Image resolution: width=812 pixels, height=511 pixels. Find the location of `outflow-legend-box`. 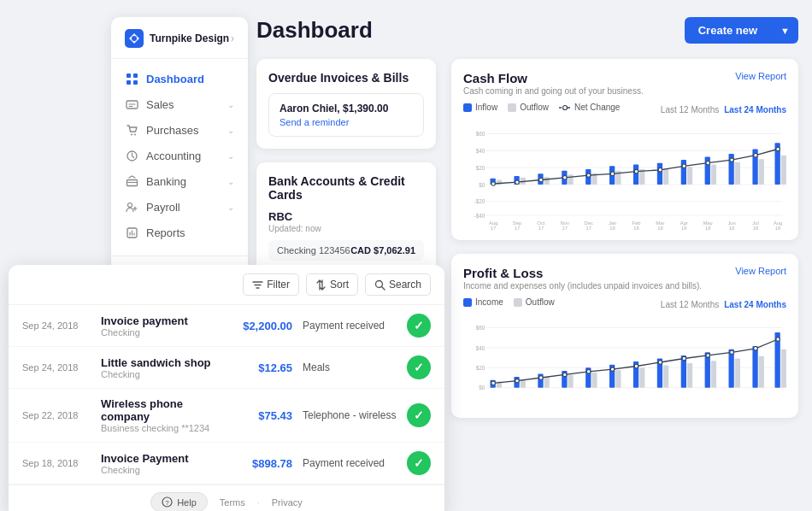

outflow-legend-box is located at coordinates (512, 108).